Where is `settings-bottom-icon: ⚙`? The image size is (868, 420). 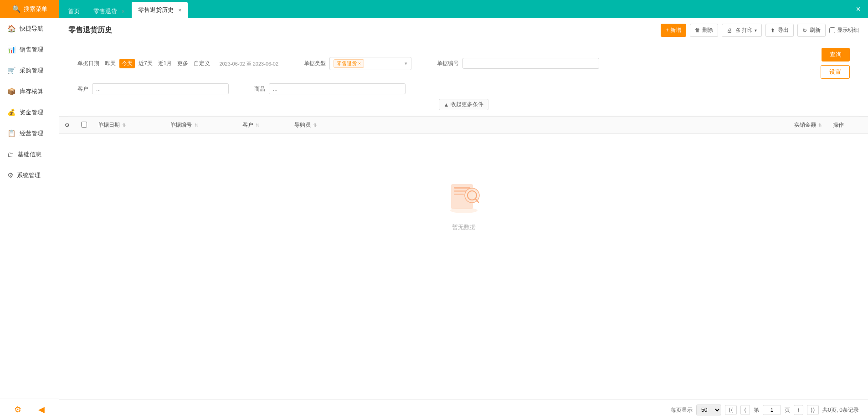 settings-bottom-icon: ⚙ is located at coordinates (18, 410).